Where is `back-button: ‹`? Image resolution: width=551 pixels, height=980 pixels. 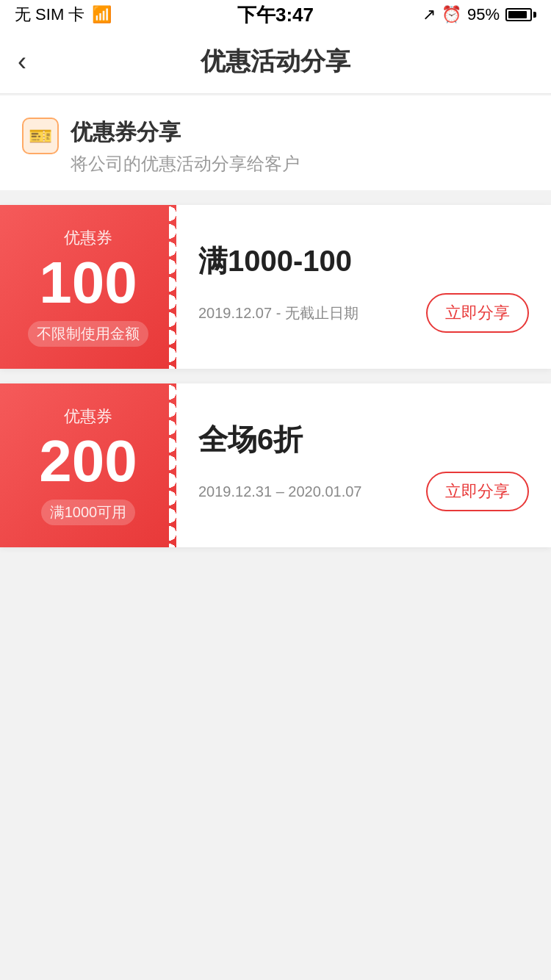
back-button: ‹ is located at coordinates (22, 62).